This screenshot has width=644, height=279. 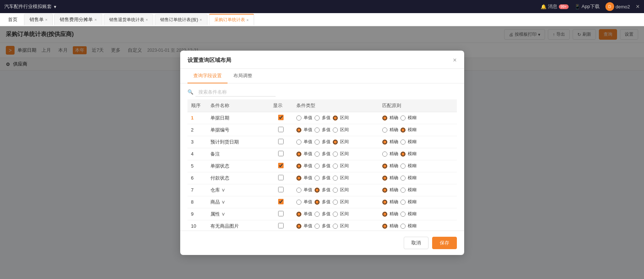 What do you see at coordinates (416, 243) in the screenshot?
I see `cancel-button: 取消` at bounding box center [416, 243].